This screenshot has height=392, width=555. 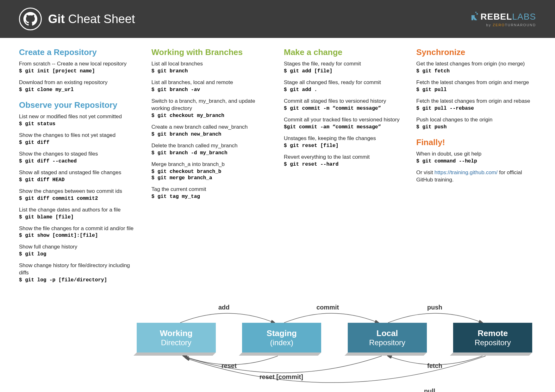 I want to click on column-4: Synchronize Get the latest changes from …, so click(x=477, y=168).